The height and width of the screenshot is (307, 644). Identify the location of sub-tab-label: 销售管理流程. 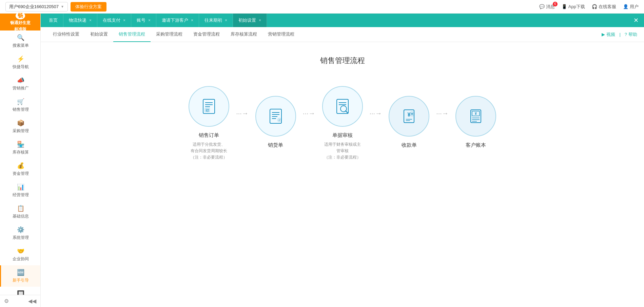
(132, 34).